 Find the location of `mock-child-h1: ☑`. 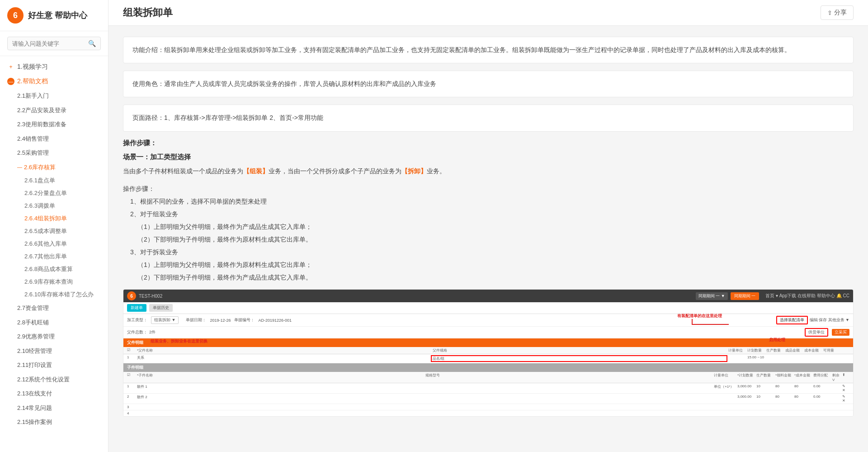

mock-child-h1: ☑ is located at coordinates (132, 377).